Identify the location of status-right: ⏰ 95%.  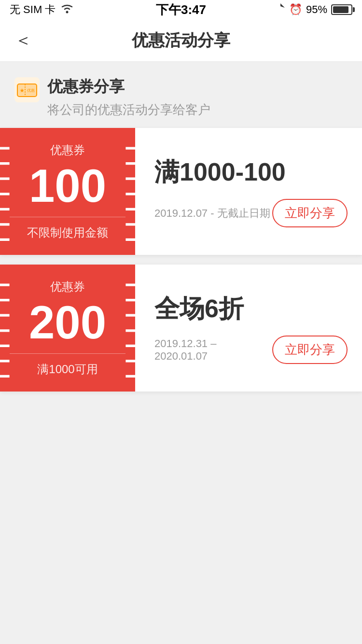
(314, 10).